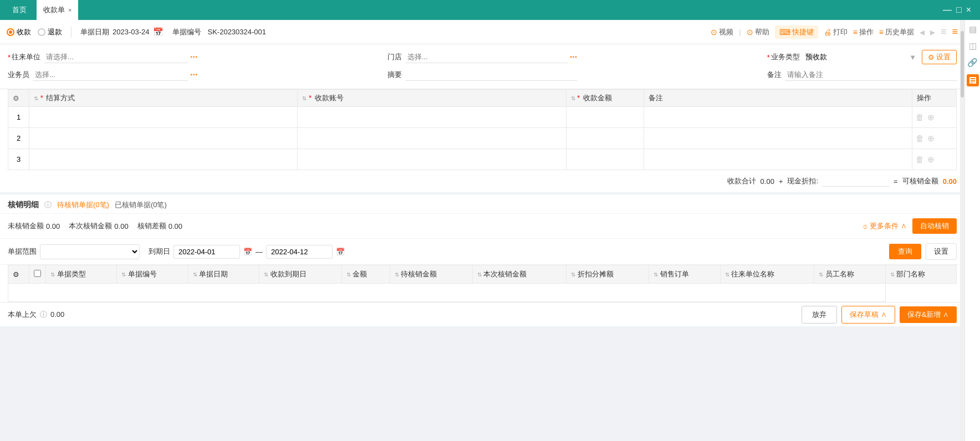  What do you see at coordinates (248, 252) in the screenshot?
I see `cal-from-icon: 📅` at bounding box center [248, 252].